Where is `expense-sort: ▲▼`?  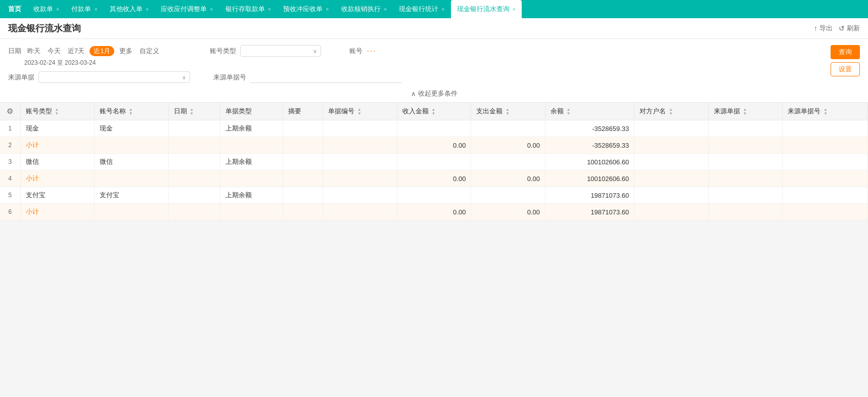
expense-sort: ▲▼ is located at coordinates (508, 112).